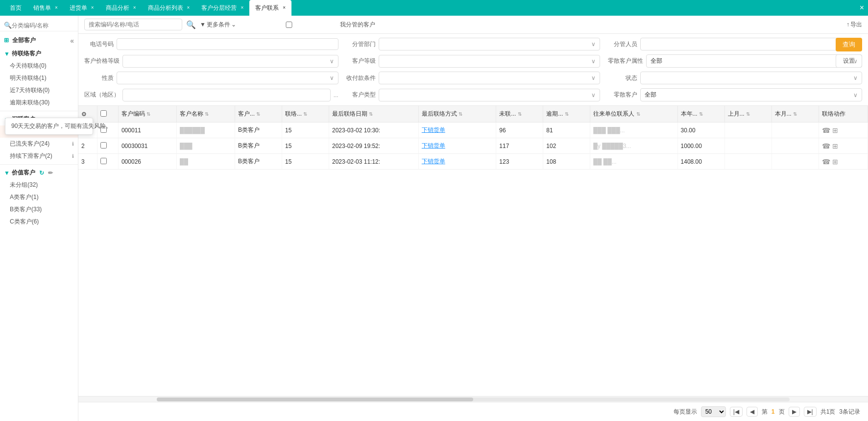 This screenshot has width=868, height=421. Describe the element at coordinates (284, 8) in the screenshot. I see `close-customer-contact-tab: ×` at that location.